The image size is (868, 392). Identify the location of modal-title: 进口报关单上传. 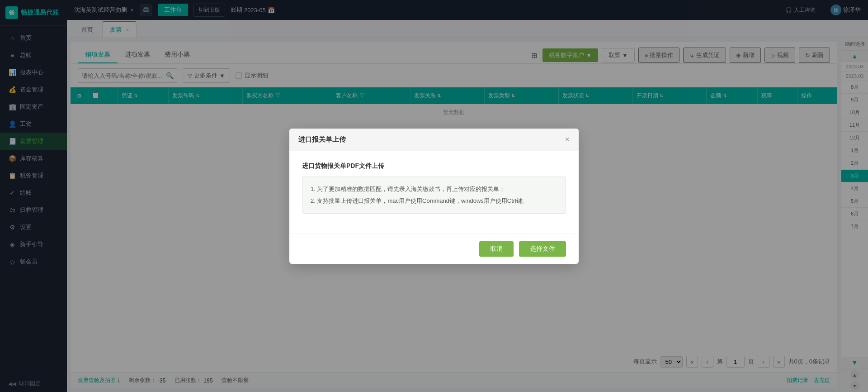
(322, 139).